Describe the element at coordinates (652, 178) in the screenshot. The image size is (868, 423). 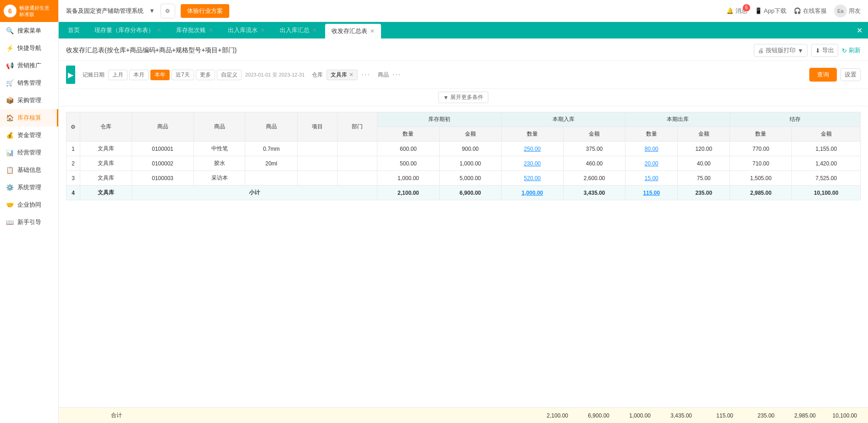
I see `out-qty-link: 15.00` at that location.